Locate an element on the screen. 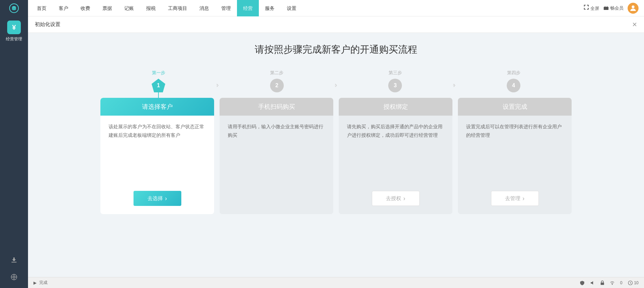 This screenshot has width=644, height=288. step-label-4: 第四步 is located at coordinates (514, 73).